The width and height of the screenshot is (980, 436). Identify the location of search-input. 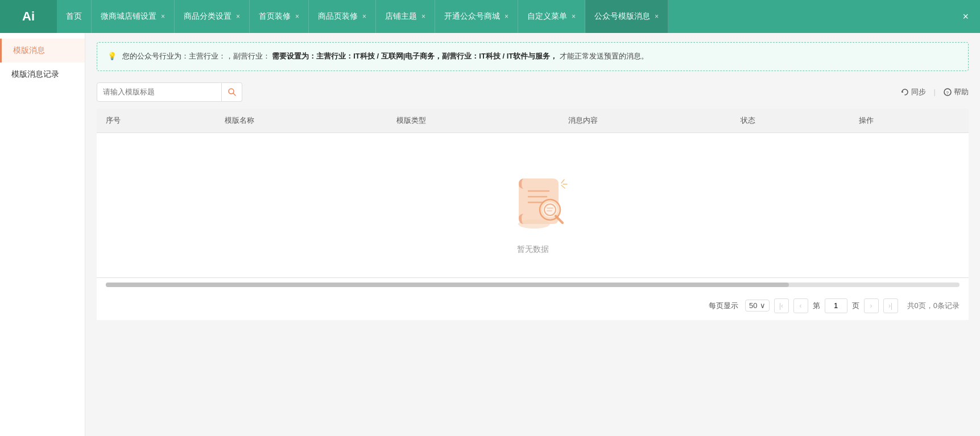
(159, 92).